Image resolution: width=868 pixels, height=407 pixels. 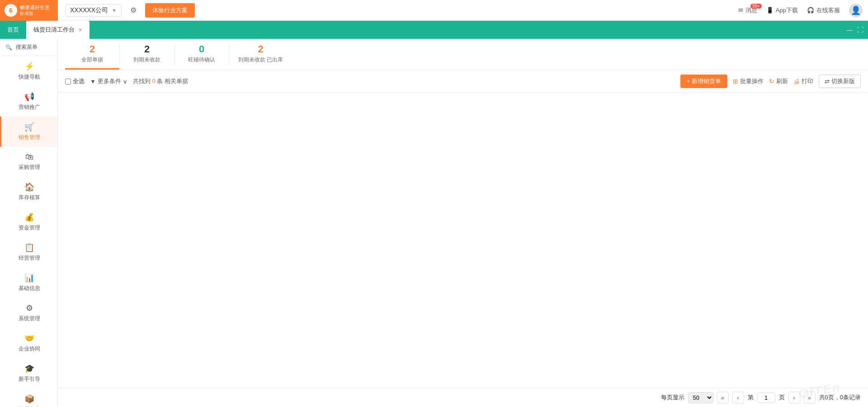 I want to click on service-icon: 🎧, so click(x=811, y=10).